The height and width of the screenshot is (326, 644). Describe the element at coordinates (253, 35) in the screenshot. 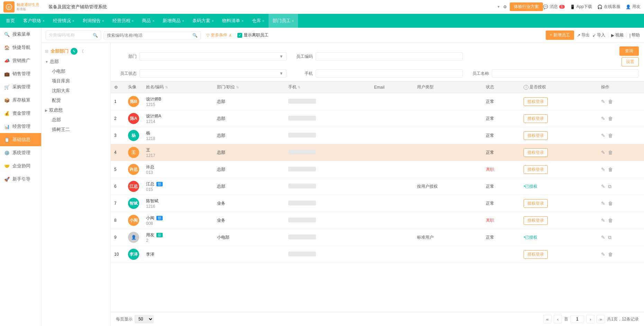

I see `show-resign-toggle: ✓ 显示离职员工` at that location.